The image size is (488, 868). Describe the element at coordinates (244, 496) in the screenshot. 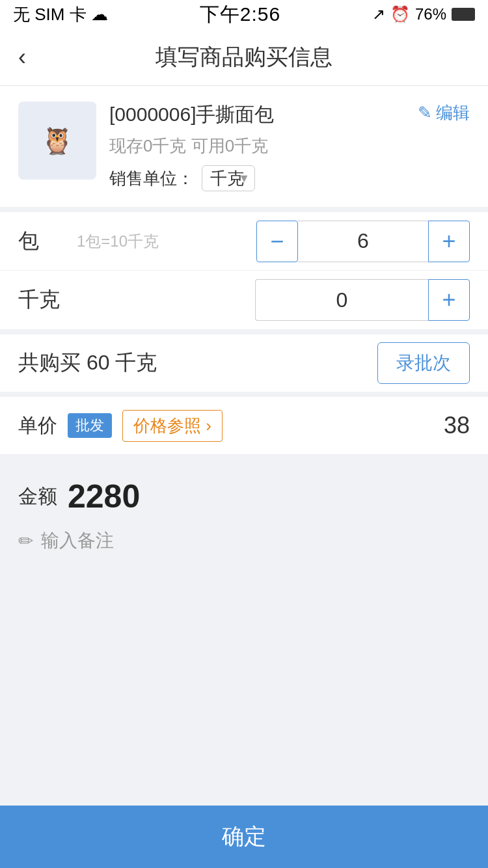

I see `amount-row: 金额 2280` at that location.